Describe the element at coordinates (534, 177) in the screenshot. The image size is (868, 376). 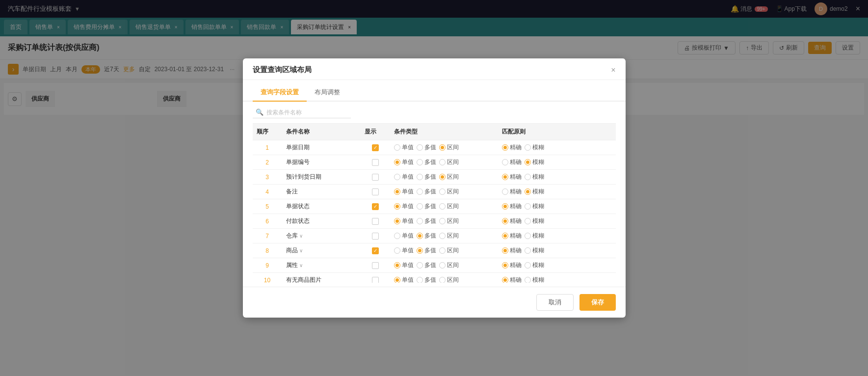
I see `match-radio-2-1: 模糊` at that location.